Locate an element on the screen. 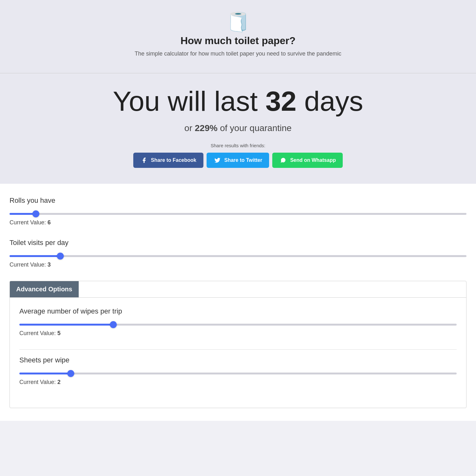  sheets-current-value: Current Value: 2 is located at coordinates (238, 382).